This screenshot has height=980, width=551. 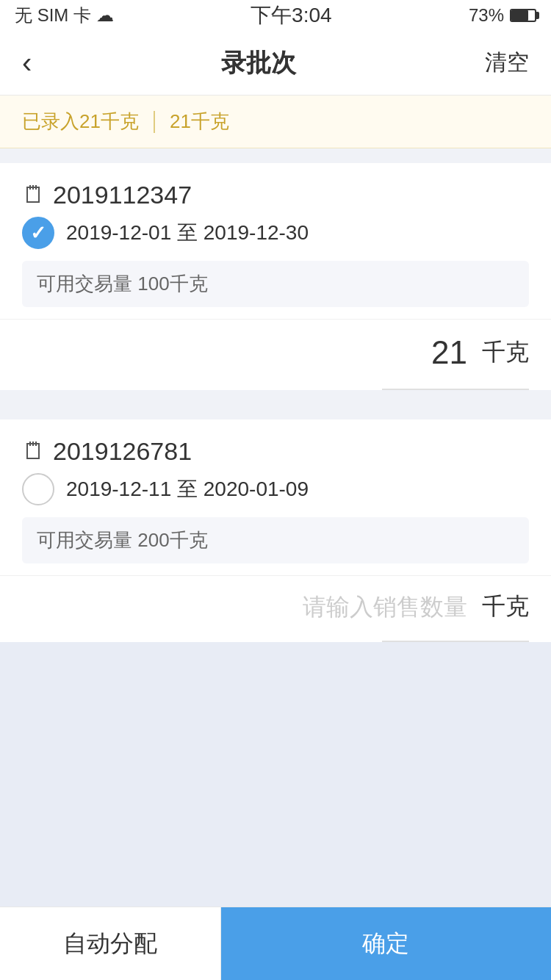 I want to click on batch-header-1: 🗒 2019112347, so click(x=276, y=195).